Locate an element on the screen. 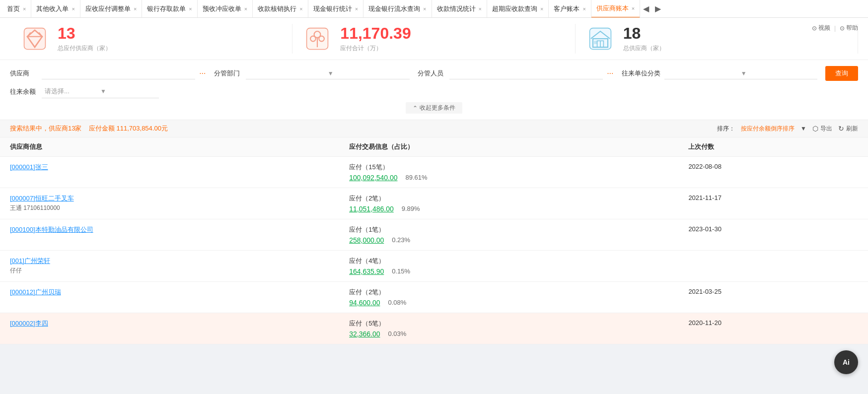  lastpay-cell-6: 2020-11-20 is located at coordinates (773, 323).